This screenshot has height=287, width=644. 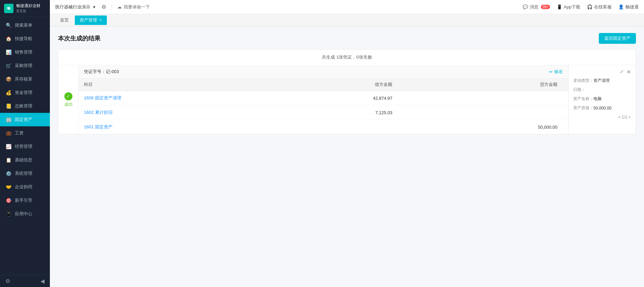 What do you see at coordinates (25, 281) in the screenshot?
I see `sidebar-footer: ⚙ ◀` at bounding box center [25, 281].